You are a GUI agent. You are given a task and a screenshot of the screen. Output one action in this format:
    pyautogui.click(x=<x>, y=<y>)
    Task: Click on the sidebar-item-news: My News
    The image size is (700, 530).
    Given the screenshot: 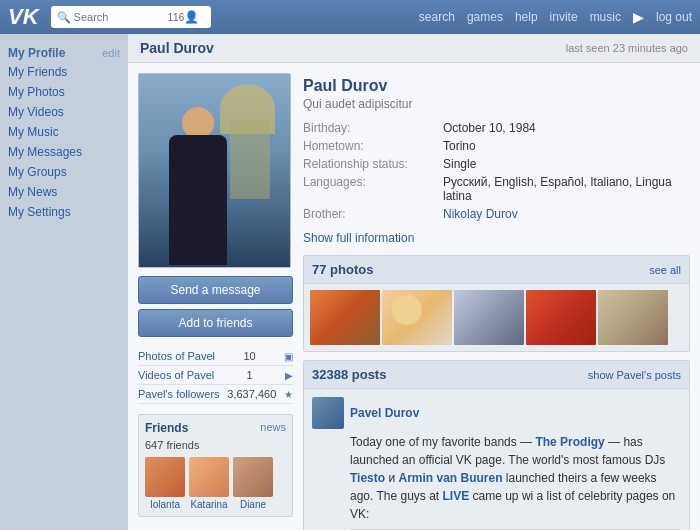 What is the action you would take?
    pyautogui.click(x=64, y=192)
    